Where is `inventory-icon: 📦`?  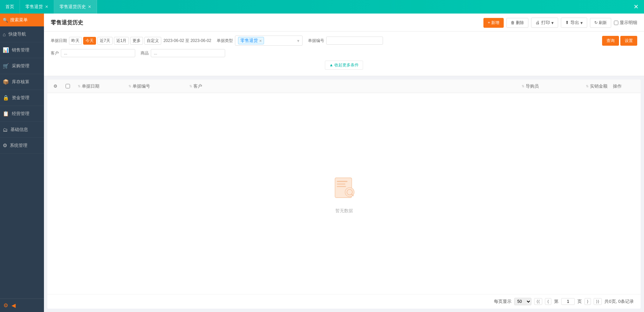 inventory-icon: 📦 is located at coordinates (6, 82).